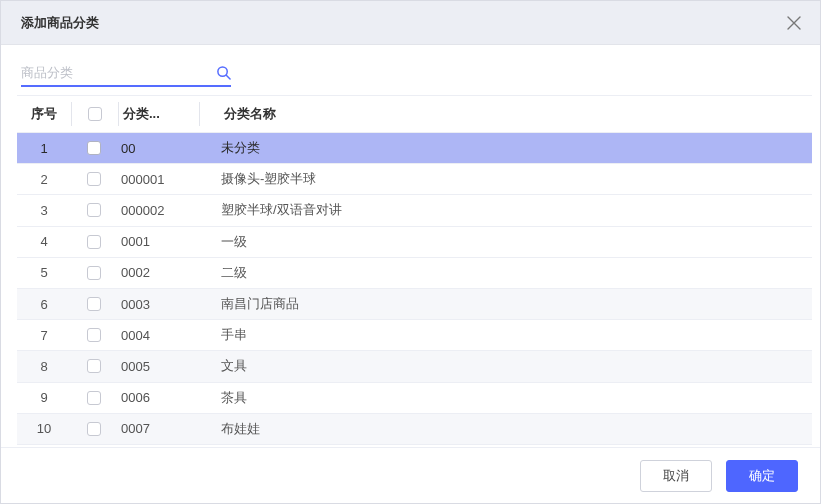 The width and height of the screenshot is (821, 504). What do you see at coordinates (157, 148) in the screenshot?
I see `cell-code: 00` at bounding box center [157, 148].